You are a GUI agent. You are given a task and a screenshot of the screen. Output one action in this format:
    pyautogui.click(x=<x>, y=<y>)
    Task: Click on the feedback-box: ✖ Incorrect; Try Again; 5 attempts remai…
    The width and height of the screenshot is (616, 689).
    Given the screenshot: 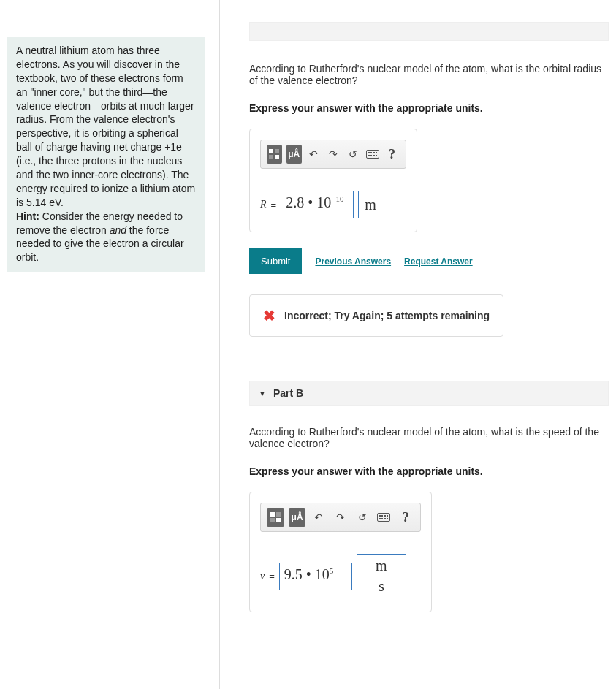 What is the action you would take?
    pyautogui.click(x=376, y=316)
    